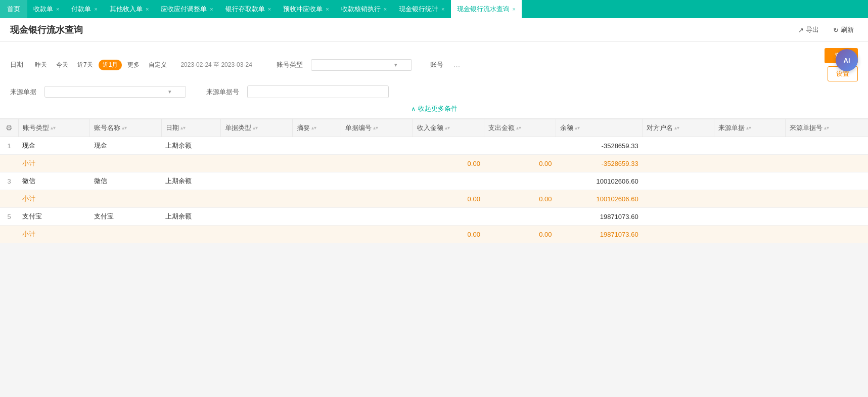 This screenshot has height=397, width=868. What do you see at coordinates (54, 164) in the screenshot?
I see `cell-account_type: 小计` at bounding box center [54, 164].